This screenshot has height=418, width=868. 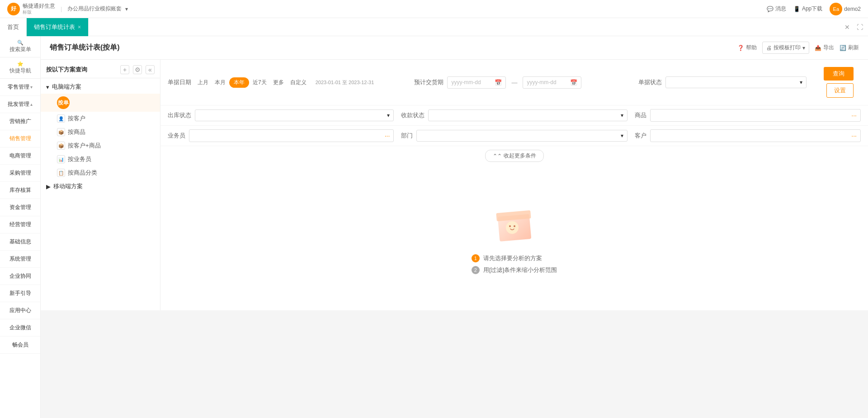 I want to click on chevron-up-icon: ▴, so click(x=32, y=104).